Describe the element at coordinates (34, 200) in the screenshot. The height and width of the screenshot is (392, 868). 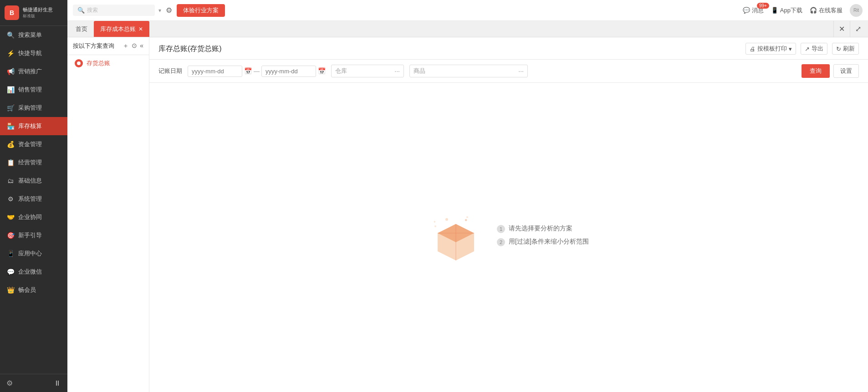
I see `sidebar-scroll: 🔍 搜索菜单 ⚡ 快捷导航 📢 营销推广 📊 销售管理 🛒 采购管理 🏪 库存核…` at that location.